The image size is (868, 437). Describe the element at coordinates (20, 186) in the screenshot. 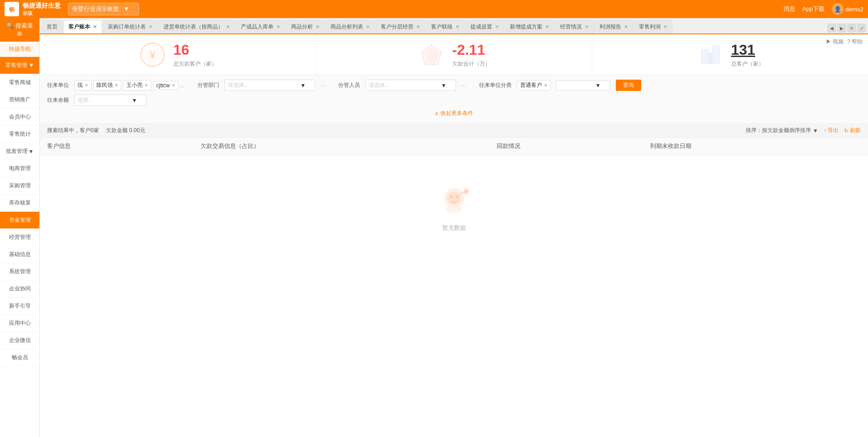

I see `sidebar-item-purchase: 采购管理` at that location.